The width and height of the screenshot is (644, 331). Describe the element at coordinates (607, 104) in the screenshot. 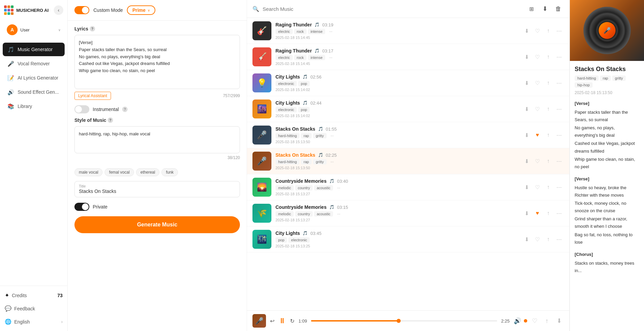

I see `verse-label-1: [Verse]` at that location.